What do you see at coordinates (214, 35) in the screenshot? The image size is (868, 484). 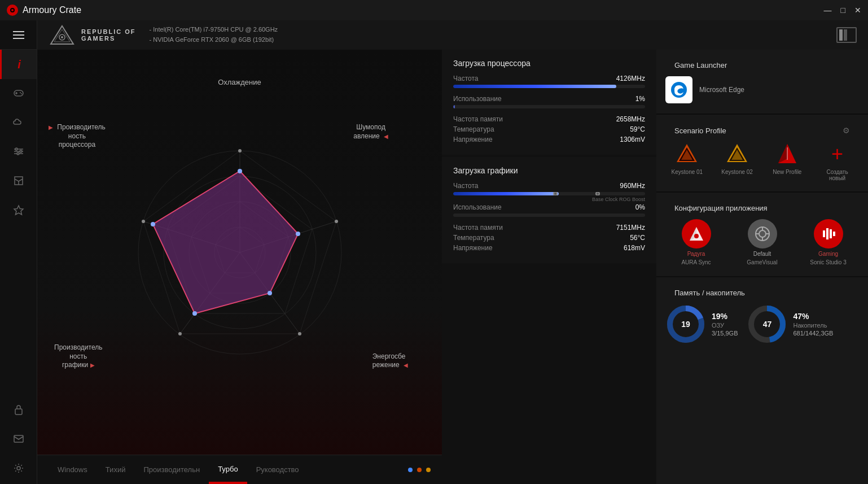 I see `system-info: - Intel(R) Core(TM) i7-9750H CPU @ 2.60G…` at bounding box center [214, 35].